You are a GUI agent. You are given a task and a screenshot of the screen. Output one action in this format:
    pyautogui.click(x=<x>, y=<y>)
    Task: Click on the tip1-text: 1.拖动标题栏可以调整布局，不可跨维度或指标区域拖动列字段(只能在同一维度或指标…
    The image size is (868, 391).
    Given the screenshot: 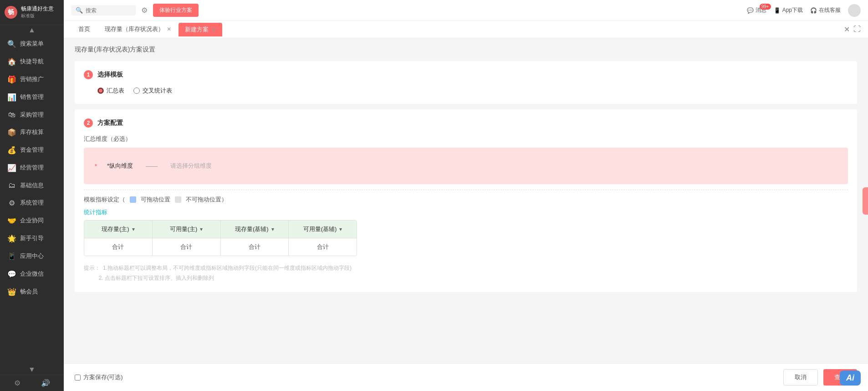 What is the action you would take?
    pyautogui.click(x=227, y=268)
    